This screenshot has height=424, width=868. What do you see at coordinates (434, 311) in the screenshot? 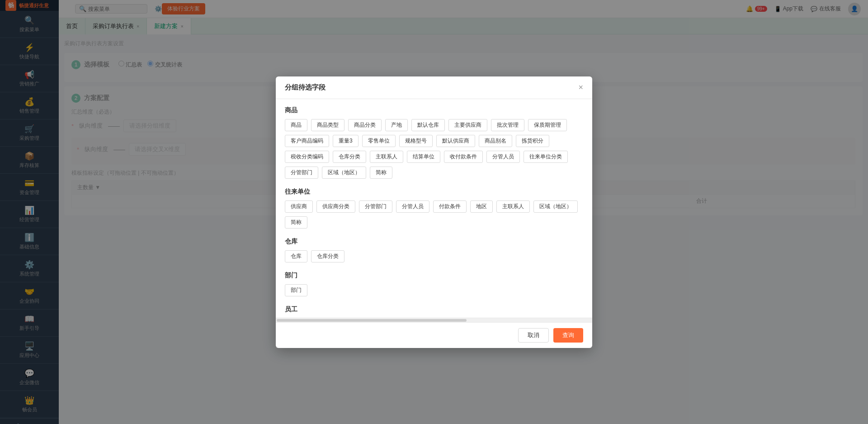
I see `field-section-4: 员工业务员` at bounding box center [434, 311].